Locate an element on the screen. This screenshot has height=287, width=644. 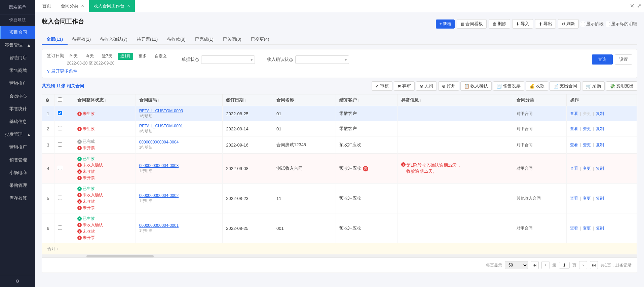
income-confirm-button: 📋 收入确认 is located at coordinates (476, 86).